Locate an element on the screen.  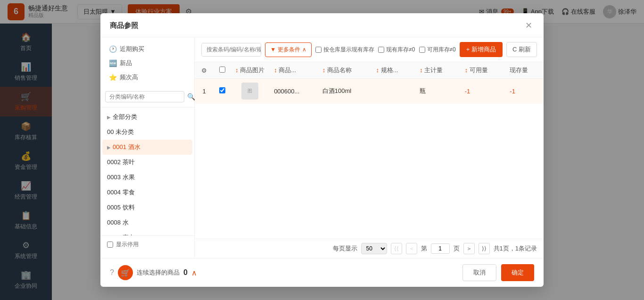
th-code-sort-icon: ↕ is located at coordinates (275, 70).